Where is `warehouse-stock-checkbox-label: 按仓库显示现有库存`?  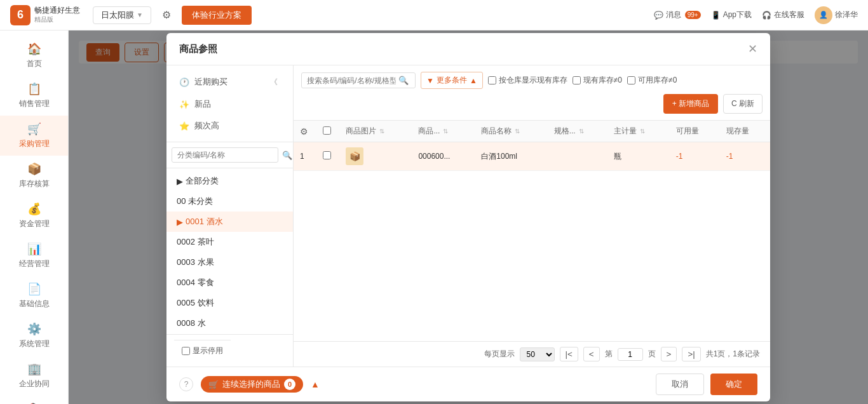
warehouse-stock-checkbox-label: 按仓库显示现有库存 is located at coordinates (527, 80).